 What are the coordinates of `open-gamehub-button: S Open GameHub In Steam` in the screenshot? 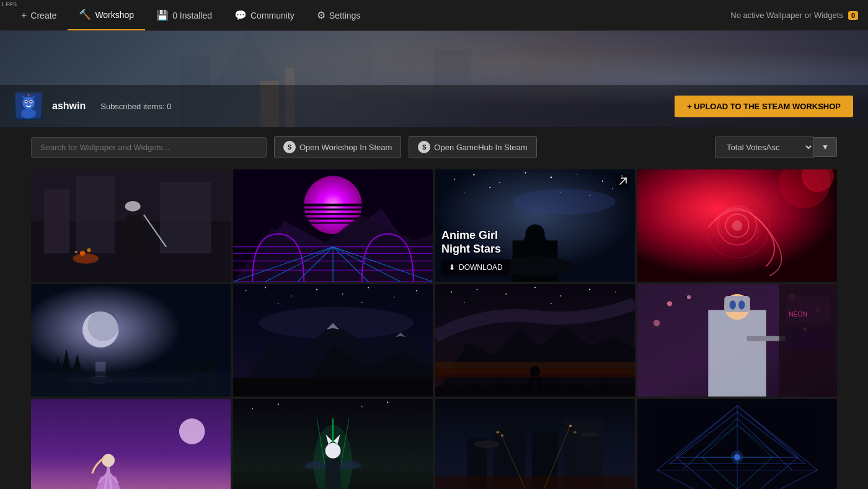 It's located at (472, 147).